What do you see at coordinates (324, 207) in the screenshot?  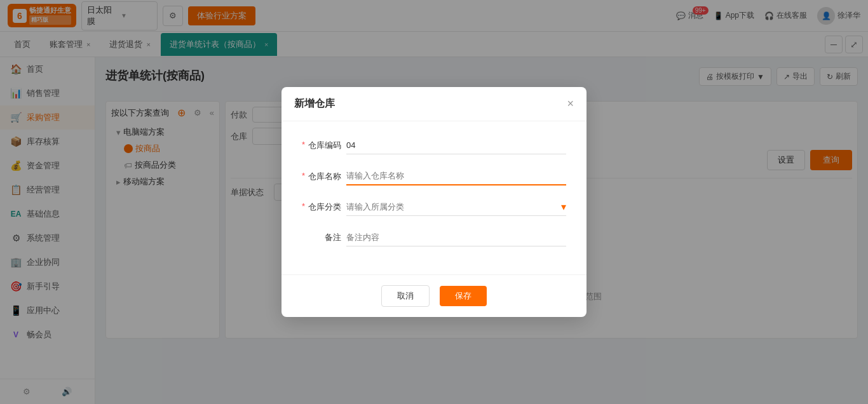 I see `category-label: 仓库分类` at bounding box center [324, 207].